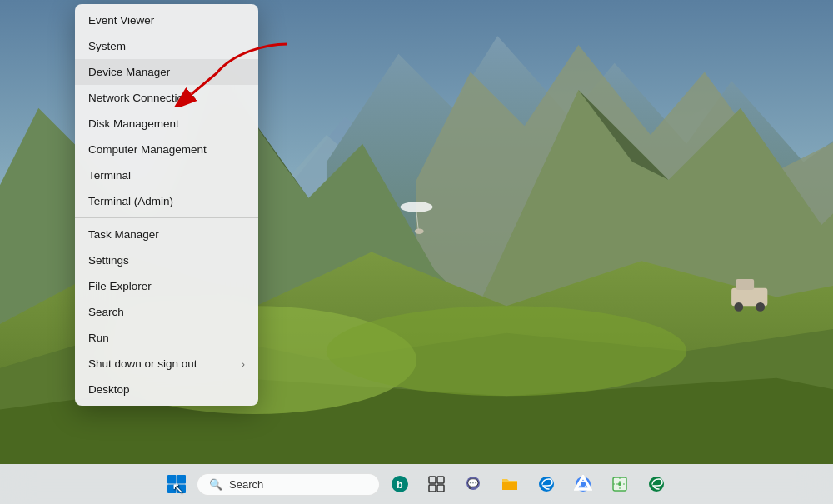  I want to click on taskbar-chrome, so click(583, 484).